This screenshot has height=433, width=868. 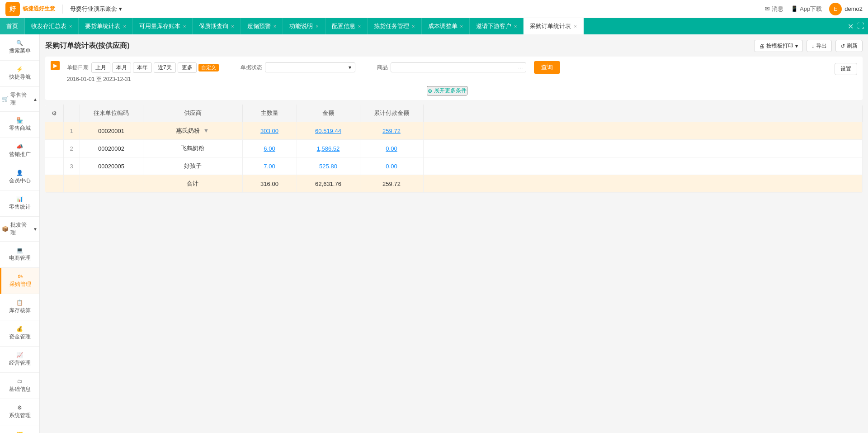 What do you see at coordinates (142, 68) in the screenshot?
I see `date-this-year: 本年` at bounding box center [142, 68].